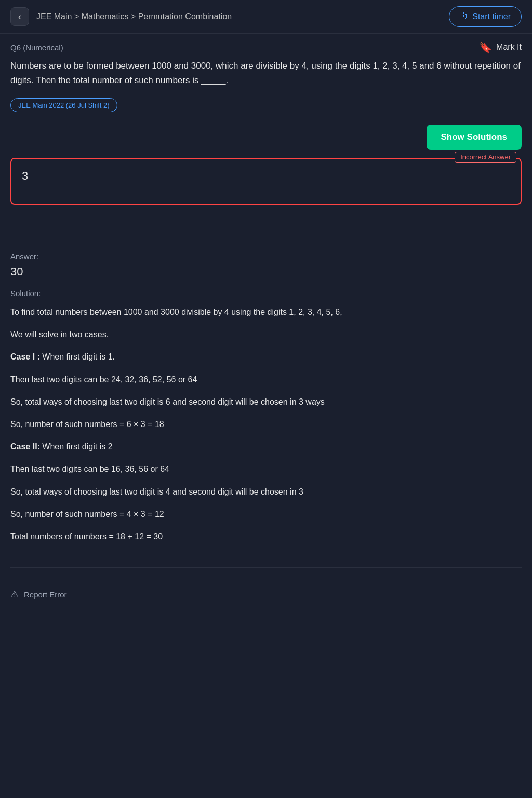  What do you see at coordinates (15, 594) in the screenshot?
I see `warning-icon: ⚠` at bounding box center [15, 594].